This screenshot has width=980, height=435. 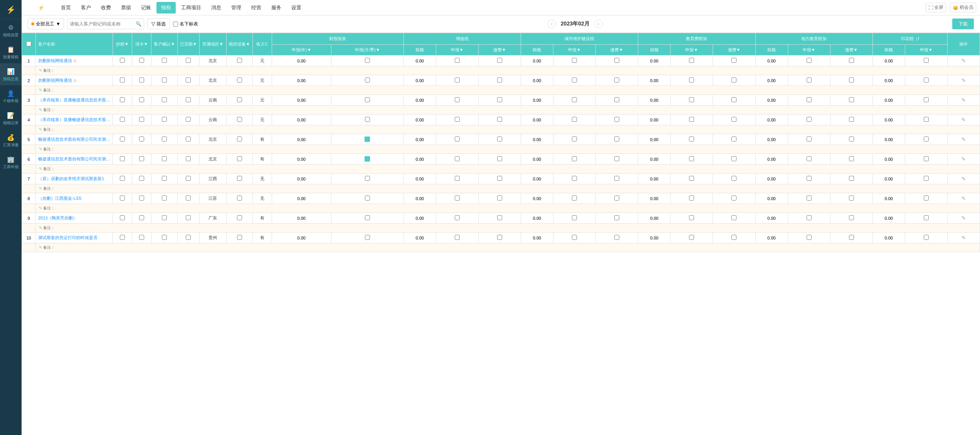 I want to click on fullscreen-button: ⛶ 全屏, so click(x=936, y=8).